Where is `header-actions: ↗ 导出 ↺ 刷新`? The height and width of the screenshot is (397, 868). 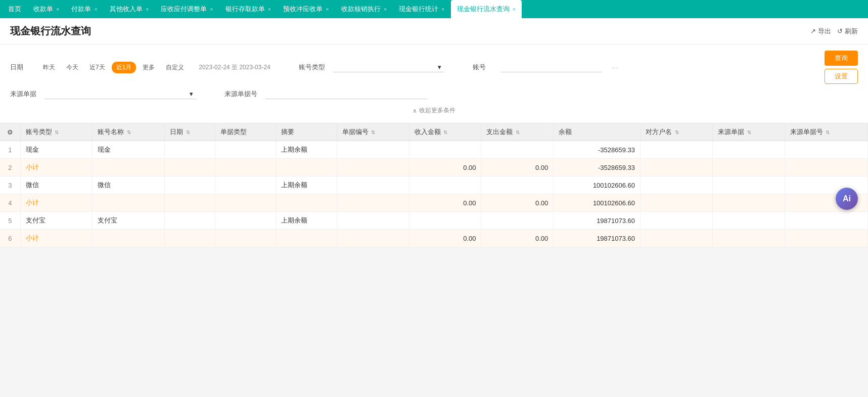
header-actions: ↗ 导出 ↺ 刷新 is located at coordinates (834, 31).